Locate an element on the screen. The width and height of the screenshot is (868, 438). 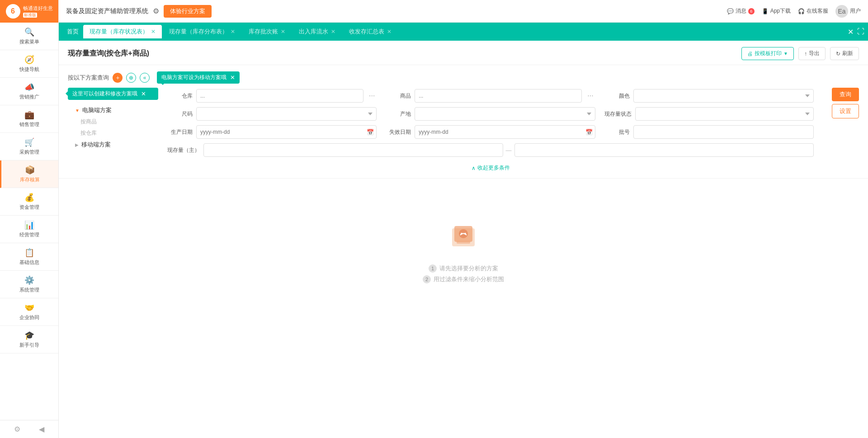
mobile-scheme-item: ▶ 移动端方案 is located at coordinates (113, 145).